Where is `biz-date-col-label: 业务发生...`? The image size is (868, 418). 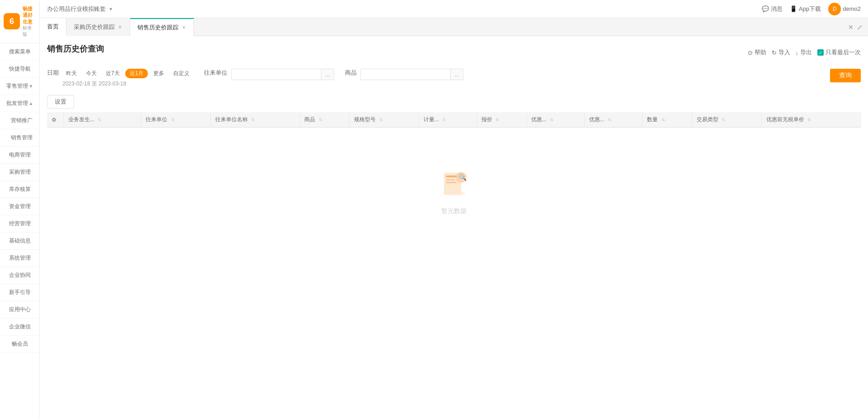 biz-date-col-label: 业务发生... is located at coordinates (81, 119).